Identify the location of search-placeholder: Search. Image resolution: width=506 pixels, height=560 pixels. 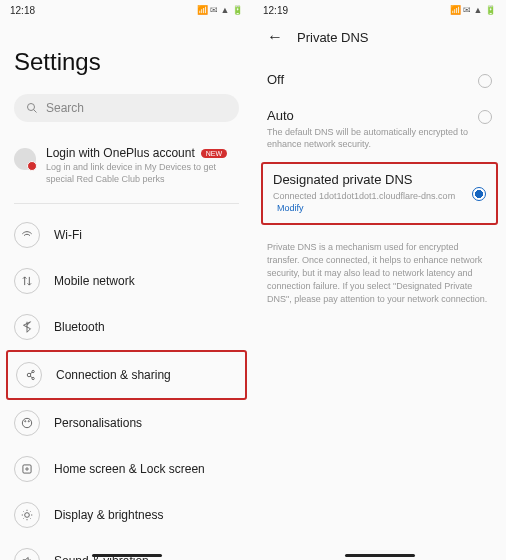
(65, 108).